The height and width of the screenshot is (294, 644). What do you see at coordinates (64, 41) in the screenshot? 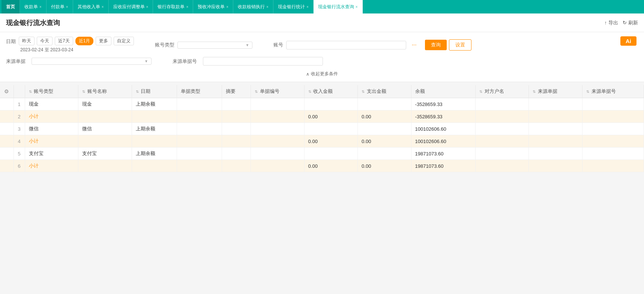
I see `date-btn-7days: 近7天` at bounding box center [64, 41].